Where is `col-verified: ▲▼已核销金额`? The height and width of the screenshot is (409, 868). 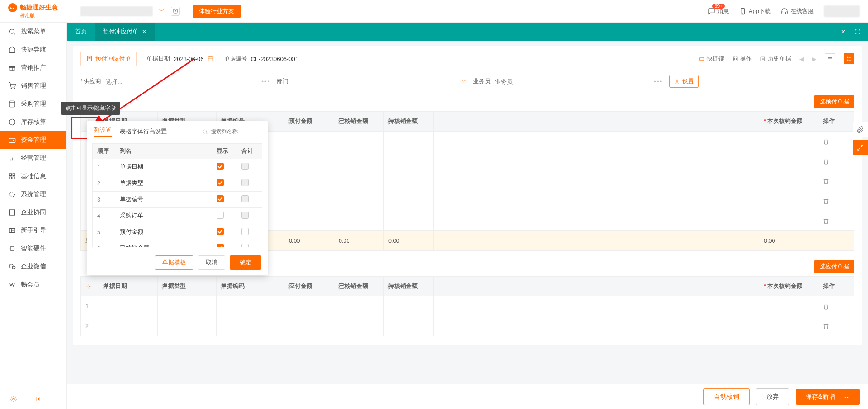
col-verified: ▲▼已核销金额 is located at coordinates (359, 122).